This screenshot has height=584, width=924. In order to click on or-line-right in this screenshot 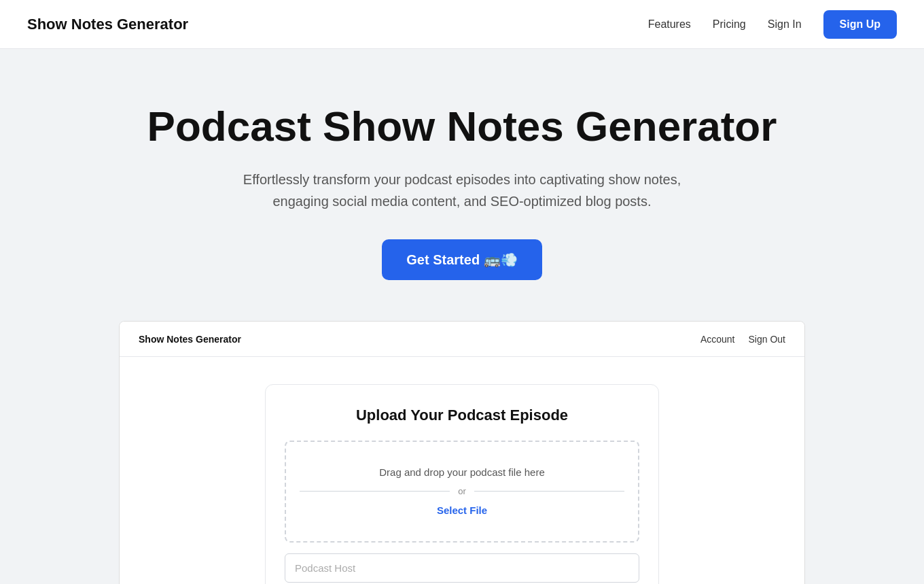, I will do `click(549, 491)`.